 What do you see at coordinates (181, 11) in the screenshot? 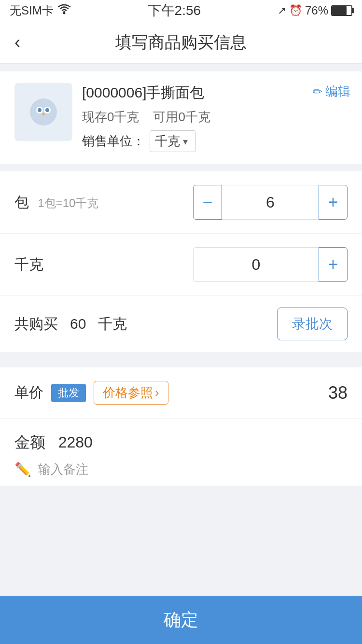
I see `status-bar: 无SIM卡 下午2:56 ↗ ⏰ 76%` at bounding box center [181, 11].